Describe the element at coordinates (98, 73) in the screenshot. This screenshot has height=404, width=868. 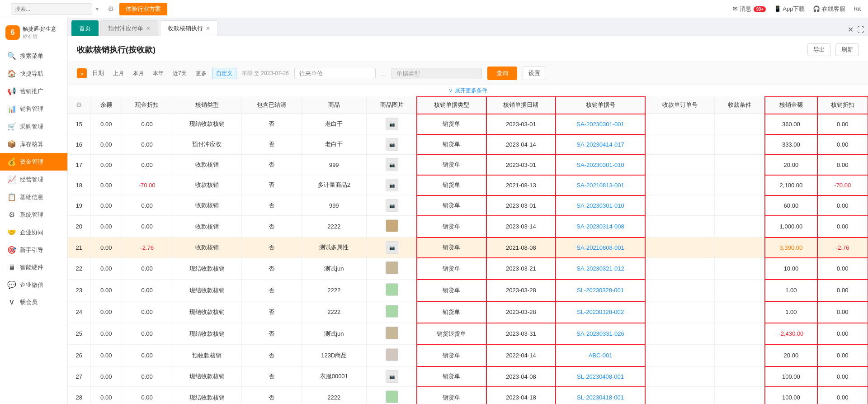
I see `date-filter-label: 日期` at that location.